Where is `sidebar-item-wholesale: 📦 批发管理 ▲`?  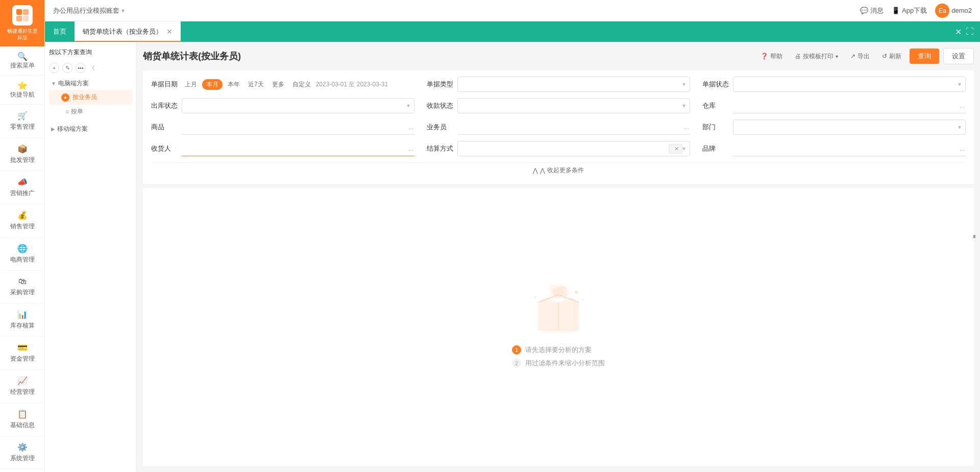 sidebar-item-wholesale: 📦 批发管理 ▲ is located at coordinates (22, 154).